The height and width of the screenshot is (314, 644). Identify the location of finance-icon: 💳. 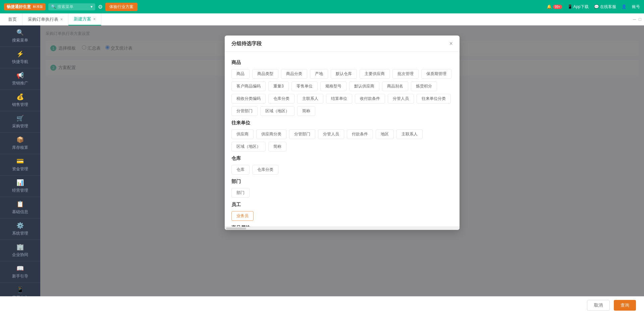
(20, 161).